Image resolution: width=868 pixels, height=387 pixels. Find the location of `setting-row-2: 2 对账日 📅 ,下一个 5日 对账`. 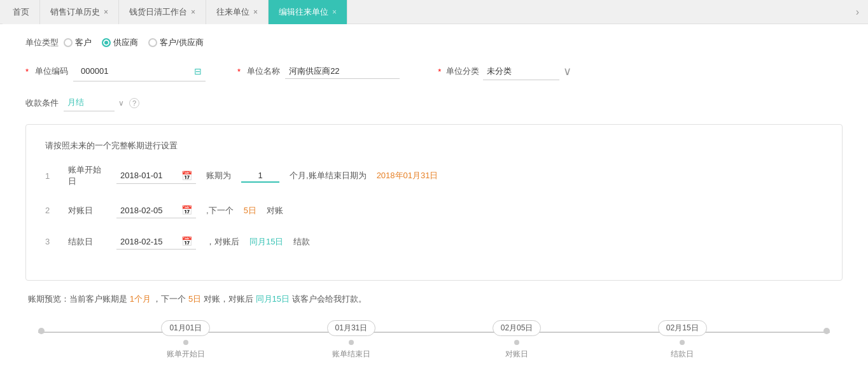

setting-row-2: 2 对账日 📅 ,下一个 5日 对账 is located at coordinates (434, 210).